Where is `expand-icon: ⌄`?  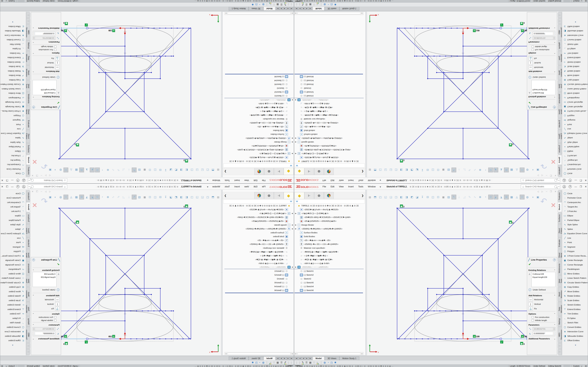
expand-icon: ⌄ is located at coordinates (33, 339).